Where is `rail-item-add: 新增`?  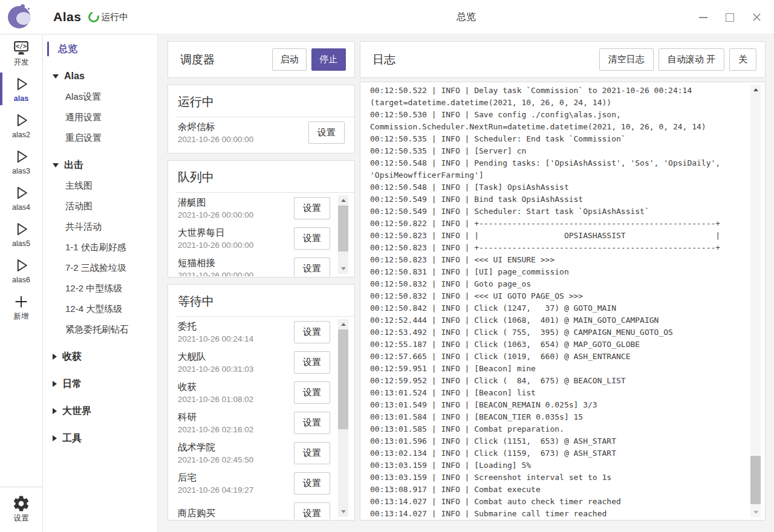
rail-item-add: 新增 is located at coordinates (21, 307).